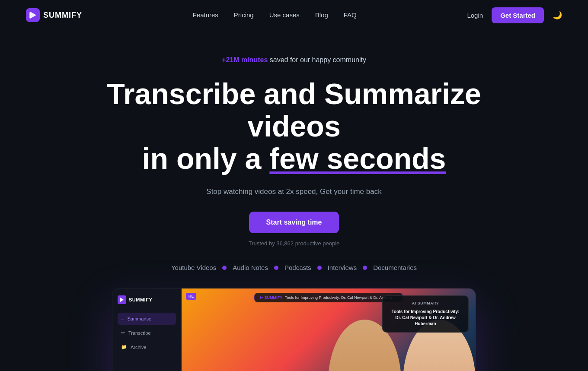 The height and width of the screenshot is (371, 588). Describe the element at coordinates (294, 110) in the screenshot. I see `hero-title-line1: Transcribe and Summarize videos` at that location.